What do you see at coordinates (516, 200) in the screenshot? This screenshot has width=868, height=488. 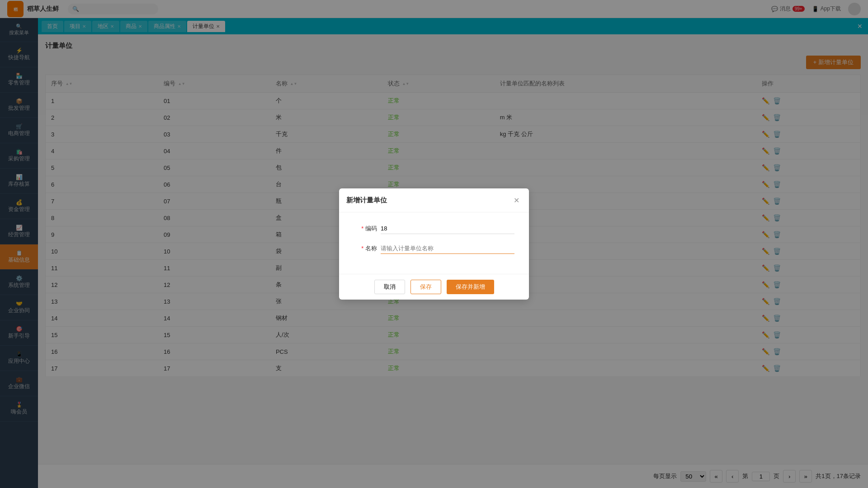 I see `modal-close-button: ✕` at bounding box center [516, 200].